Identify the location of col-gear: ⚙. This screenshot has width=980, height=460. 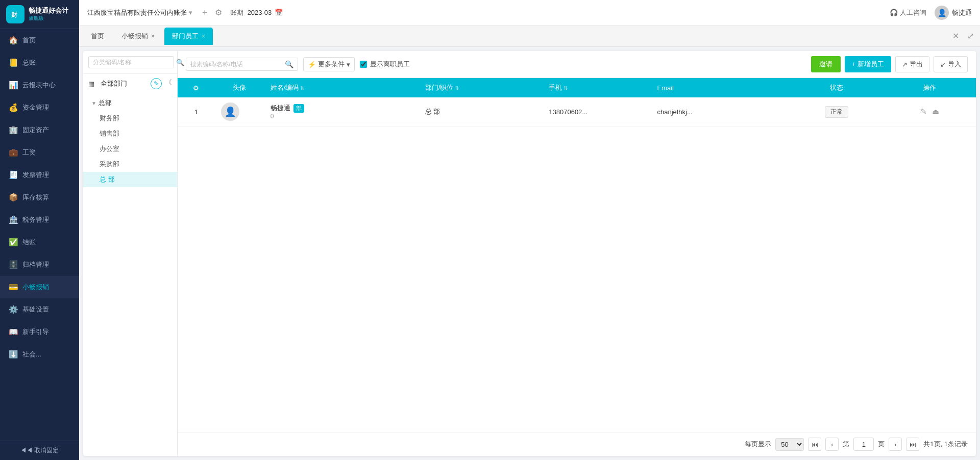
(196, 88).